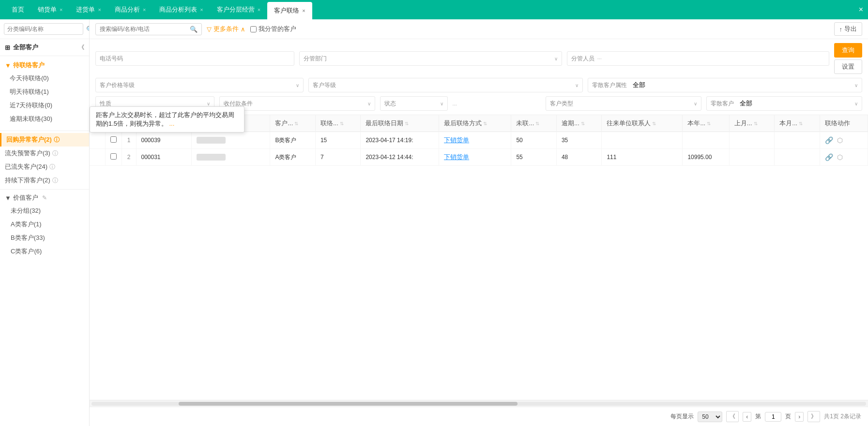 Image resolution: width=868 pixels, height=426 pixels. What do you see at coordinates (475, 124) in the screenshot?
I see `col-last-contact-method: 最后联络方式⇅` at bounding box center [475, 124].